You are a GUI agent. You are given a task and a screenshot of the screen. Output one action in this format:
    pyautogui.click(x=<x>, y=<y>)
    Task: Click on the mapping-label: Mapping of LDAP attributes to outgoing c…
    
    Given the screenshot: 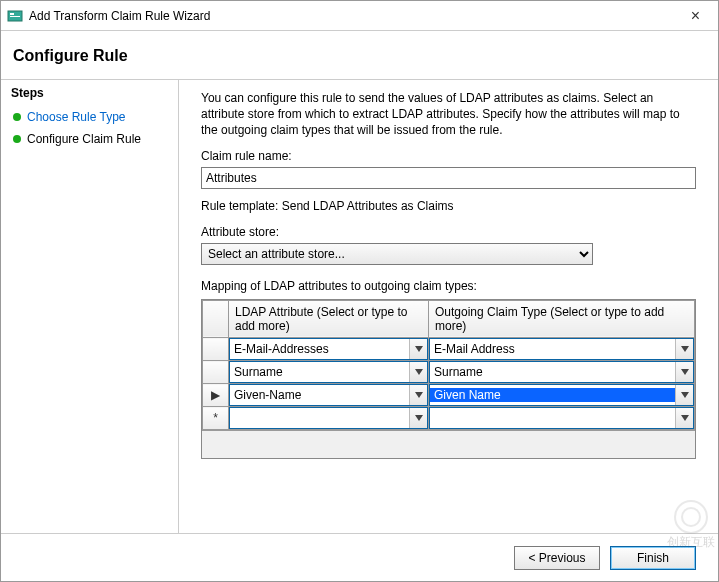 What is the action you would take?
    pyautogui.click(x=448, y=286)
    